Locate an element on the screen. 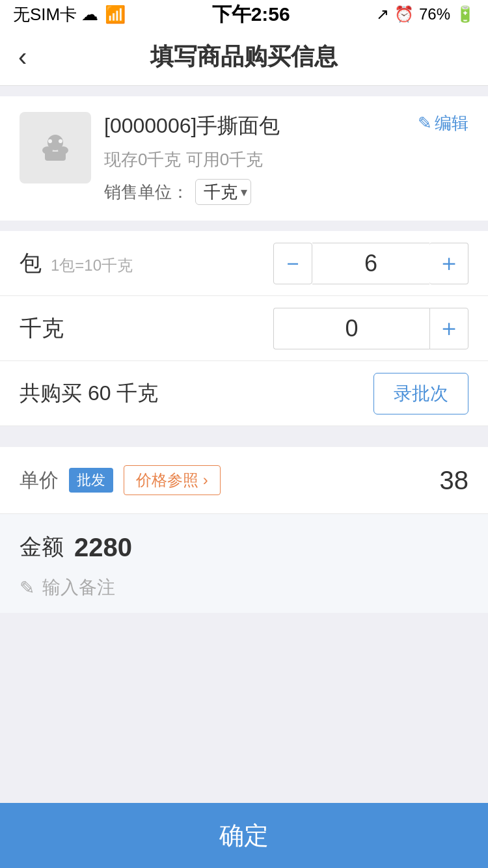 The height and width of the screenshot is (868, 488). amount-section: 金额 2280 ✎ 输入备注 is located at coordinates (244, 563).